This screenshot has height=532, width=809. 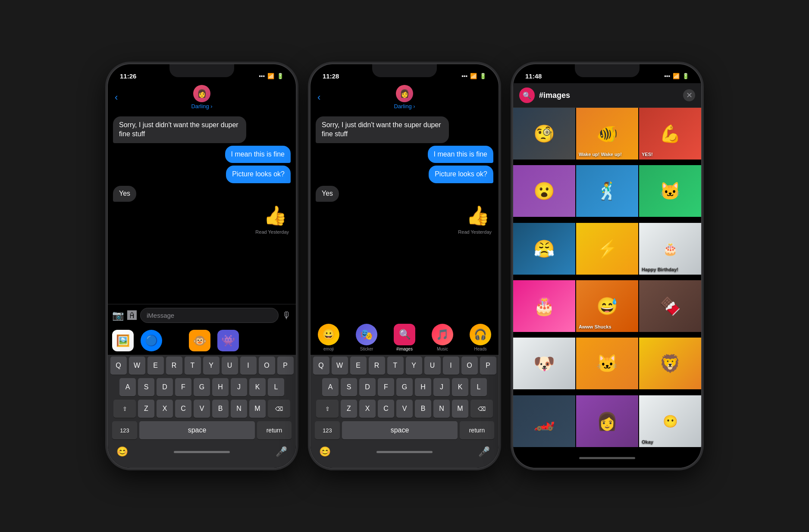 I want to click on appstore-icon: 🅰, so click(x=132, y=316).